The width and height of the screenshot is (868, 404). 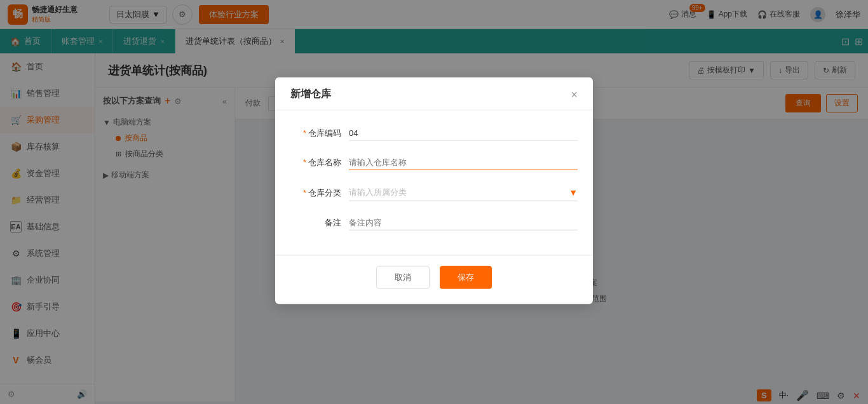 I want to click on warehouse-category-select: 请输入所属分类 ▼, so click(x=463, y=193).